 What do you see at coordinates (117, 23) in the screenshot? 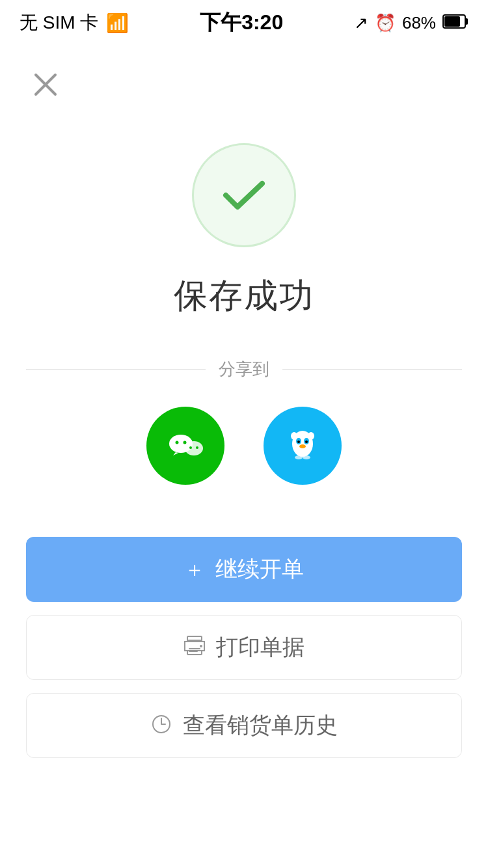
I see `wifi-icon: 📶` at bounding box center [117, 23].